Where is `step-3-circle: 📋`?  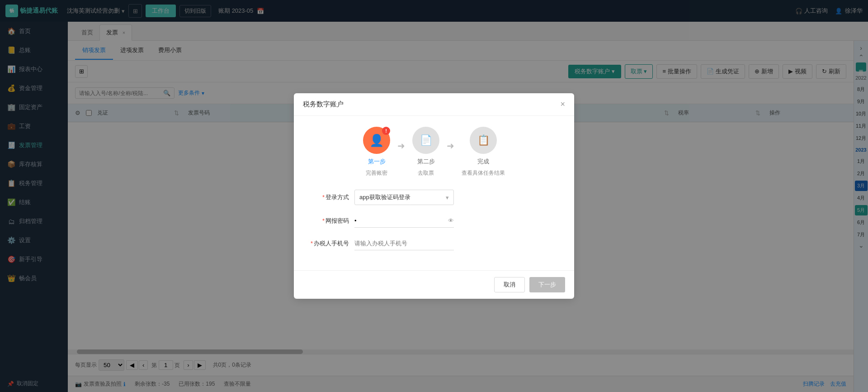
step-3-circle: 📋 is located at coordinates (483, 140).